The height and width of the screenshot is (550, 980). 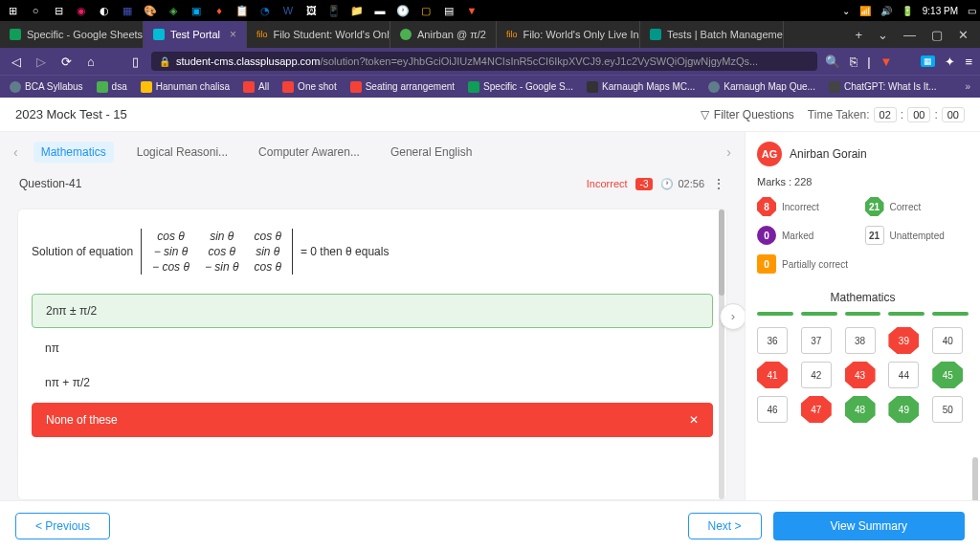 I want to click on bookmark: dsa, so click(x=112, y=87).